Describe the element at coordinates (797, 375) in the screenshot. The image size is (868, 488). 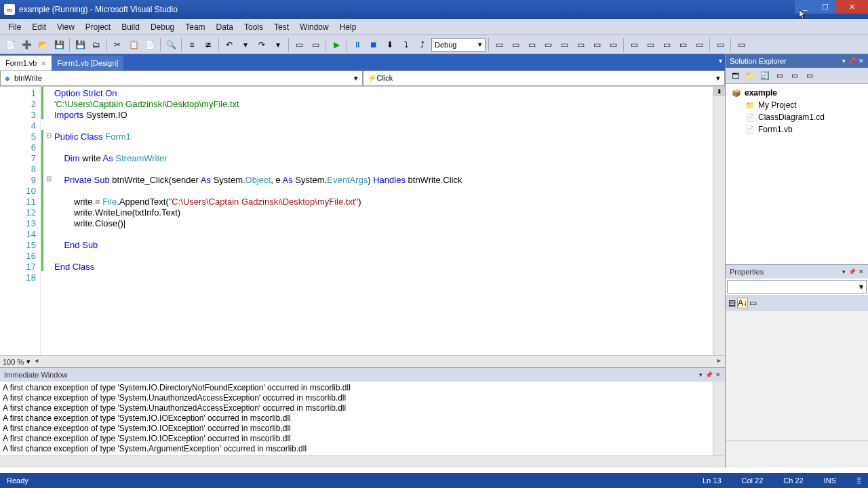
I see `properties-grid` at that location.